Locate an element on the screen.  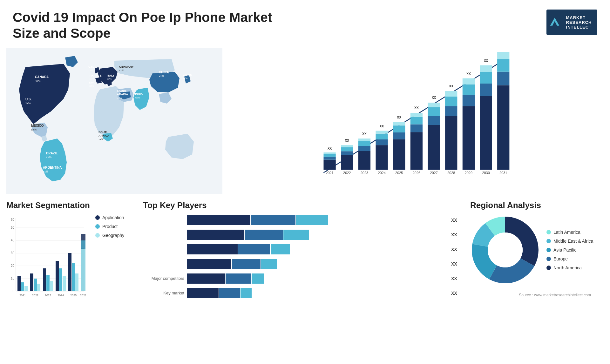
svg-text: 2030 is located at coordinates (486, 173).